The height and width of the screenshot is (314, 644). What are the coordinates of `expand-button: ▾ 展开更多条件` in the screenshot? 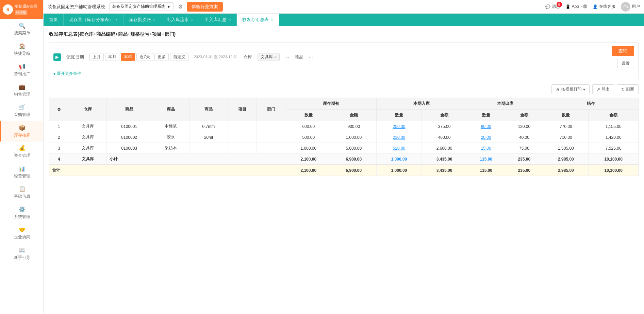 It's located at (344, 73).